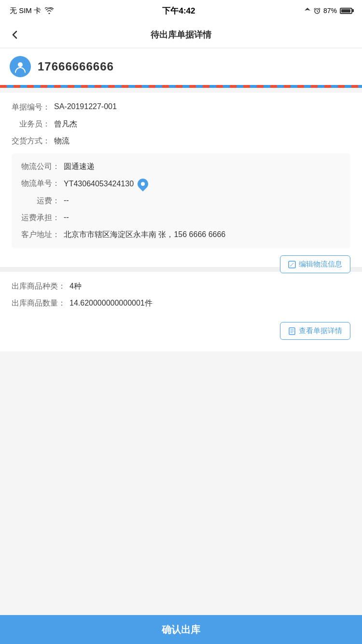 This screenshot has height=644, width=362. Describe the element at coordinates (202, 125) in the screenshot. I see `salesman-value: 曾凡杰` at that location.